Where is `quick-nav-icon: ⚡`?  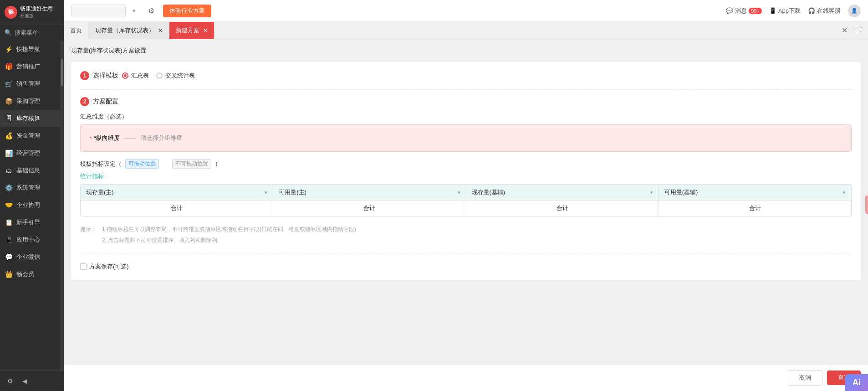 quick-nav-icon: ⚡ is located at coordinates (9, 49).